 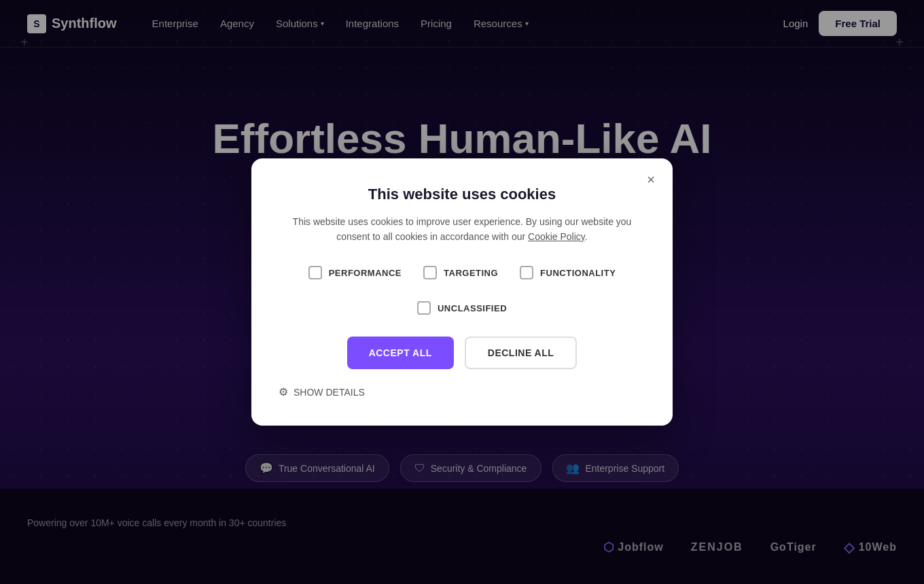 I want to click on targeting-checkbox, so click(x=430, y=273).